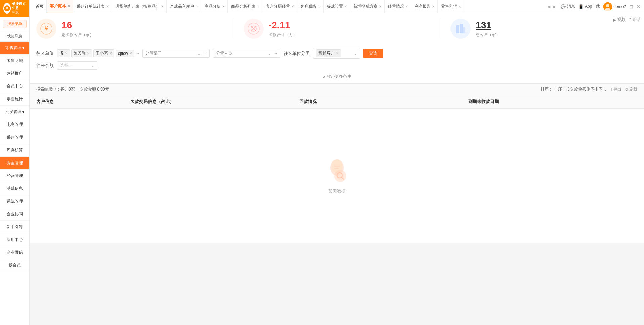 The height and width of the screenshot is (325, 644). I want to click on unit-class-select: 普通客户 ✕ ⌄, so click(337, 53).